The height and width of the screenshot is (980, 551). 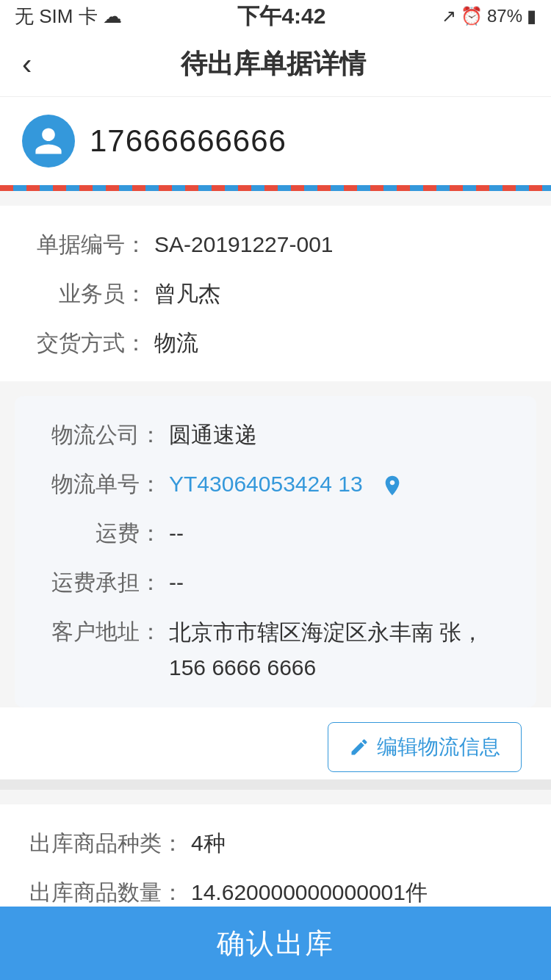 I want to click on salesman-label: 业务员：, so click(x=88, y=294).